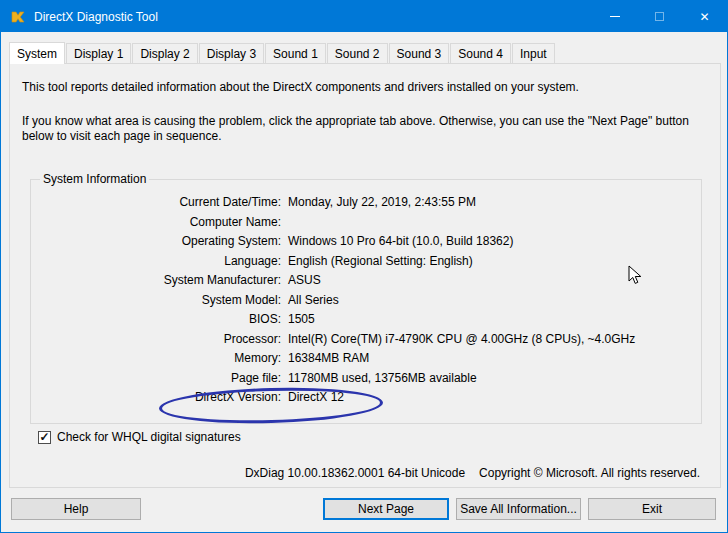  Describe the element at coordinates (364, 16) in the screenshot. I see `titlebar: DirectX Diagnostic Tool ✕` at that location.